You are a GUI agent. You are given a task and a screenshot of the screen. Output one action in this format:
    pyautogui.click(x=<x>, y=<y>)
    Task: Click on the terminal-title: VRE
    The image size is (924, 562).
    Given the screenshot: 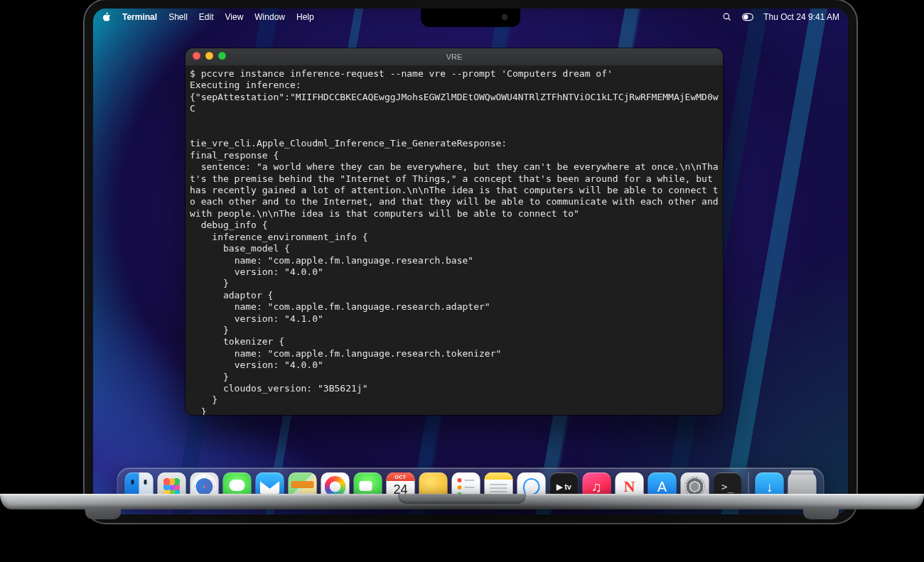 What is the action you would take?
    pyautogui.click(x=454, y=57)
    